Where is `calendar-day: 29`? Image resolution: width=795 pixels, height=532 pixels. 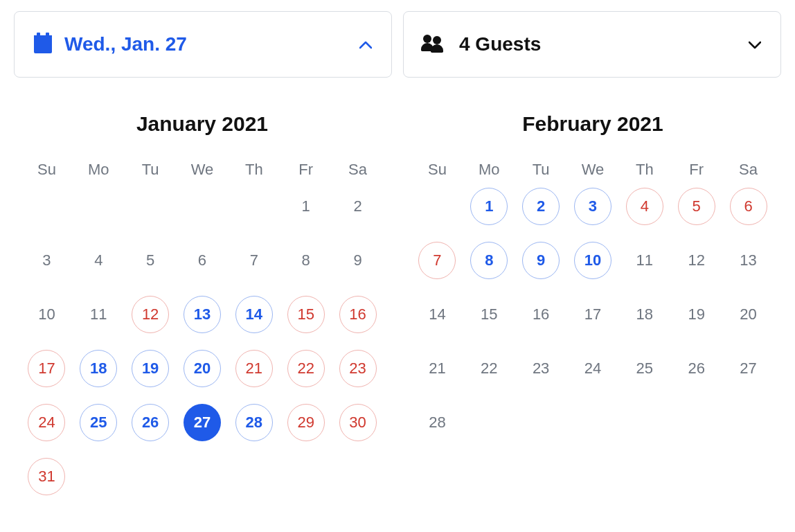
calendar-day: 29 is located at coordinates (306, 423).